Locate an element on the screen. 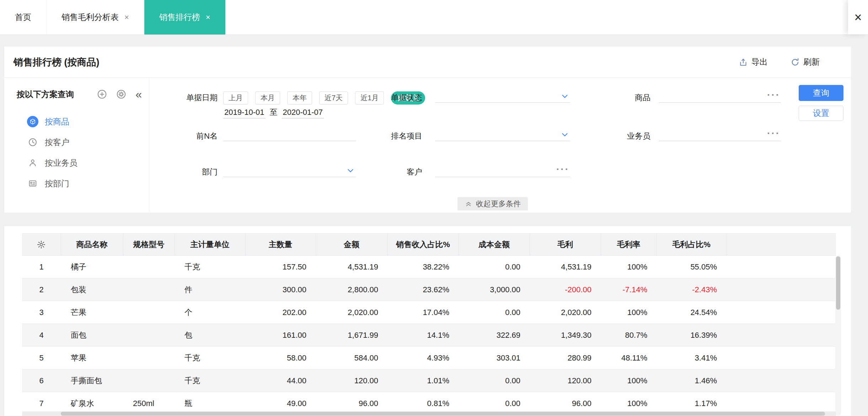  column-header-revenue-pct: 销售收入占比% is located at coordinates (423, 245).